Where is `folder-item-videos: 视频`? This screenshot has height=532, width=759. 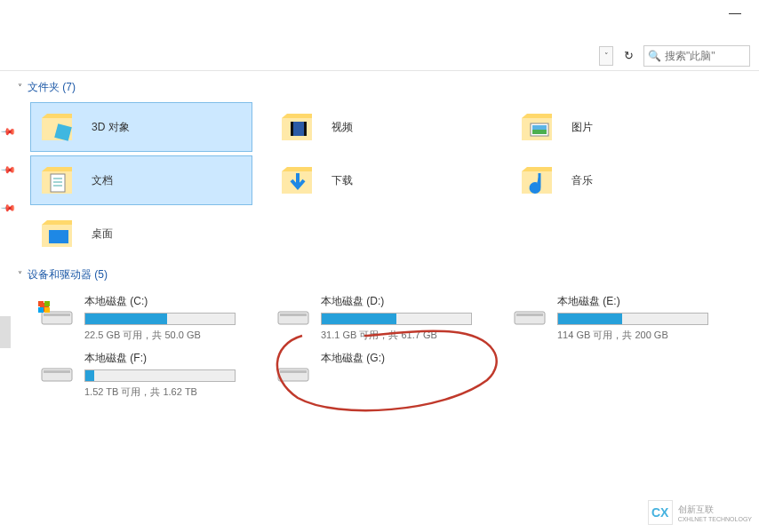 folder-item-videos: 视频 is located at coordinates (381, 127).